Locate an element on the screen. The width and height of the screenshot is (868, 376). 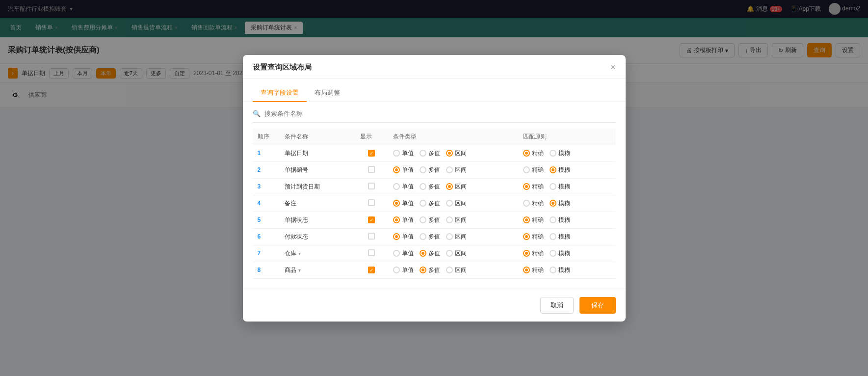
modal-tabs: 查询字段设置 布局调整 is located at coordinates (434, 90).